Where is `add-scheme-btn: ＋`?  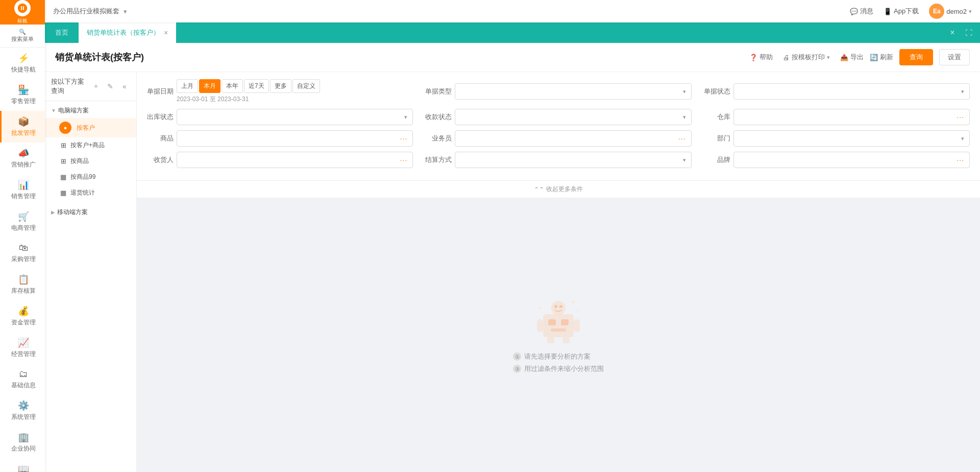 add-scheme-btn: ＋ is located at coordinates (96, 86).